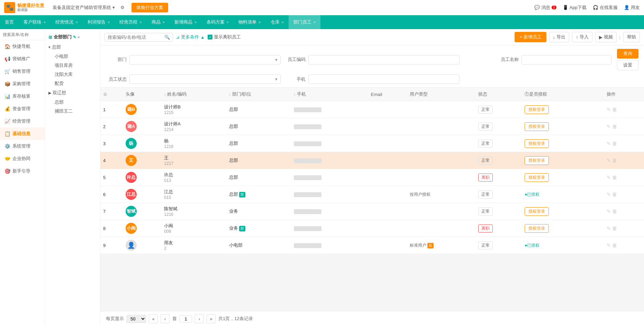 The image size is (644, 326). I want to click on sidebar-item-sales: 🛒销售管理, so click(22, 71).